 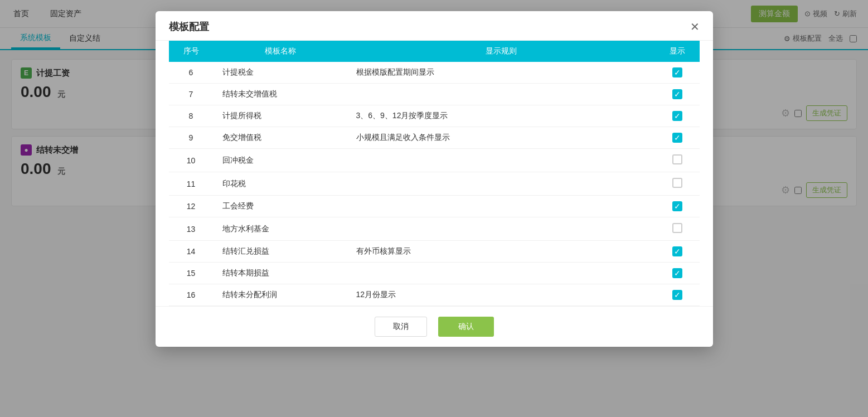 I want to click on cancel-button: 取消, so click(x=401, y=327).